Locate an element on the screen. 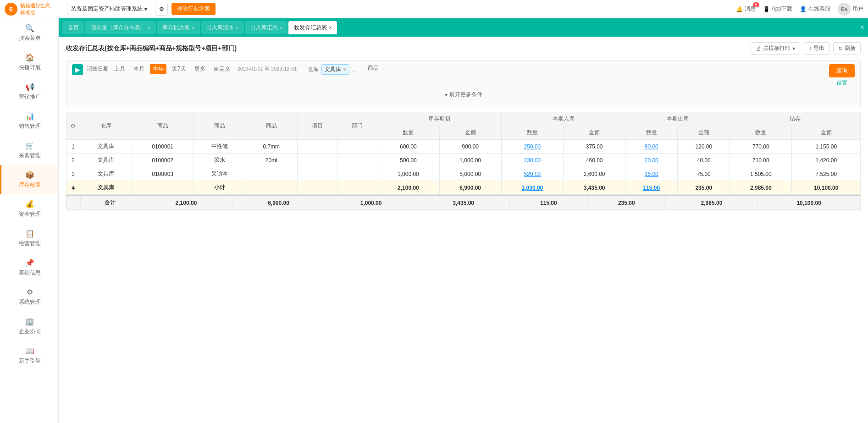 This screenshot has height=423, width=868. tab-inout-flow: 出入库流水 × is located at coordinates (222, 27).